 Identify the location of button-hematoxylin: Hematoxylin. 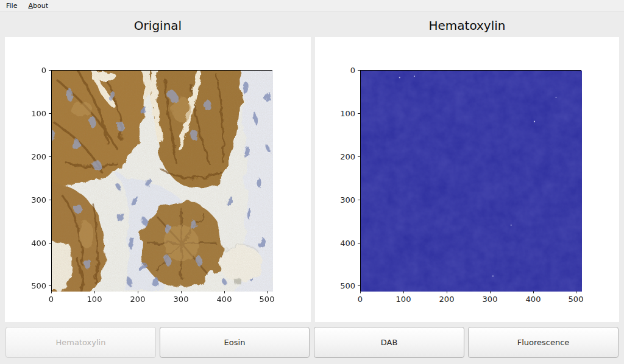
(80, 342).